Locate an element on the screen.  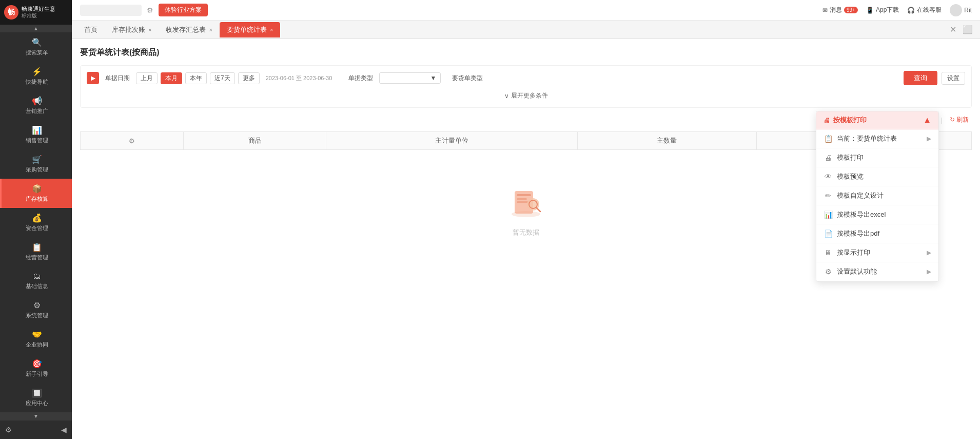
sidebar-item-search: 🔍搜索菜单 is located at coordinates (36, 47).